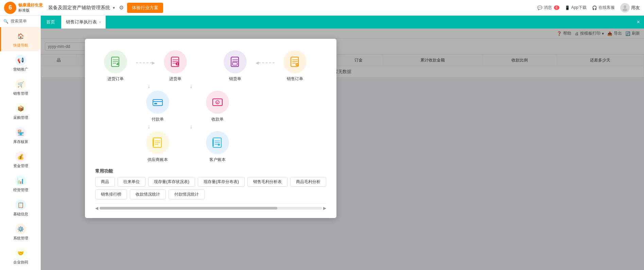 Image resolution: width=644 pixels, height=270 pixels. Describe the element at coordinates (148, 194) in the screenshot. I see `cf-btn-receipt-stats: 收款情况统计` at that location.